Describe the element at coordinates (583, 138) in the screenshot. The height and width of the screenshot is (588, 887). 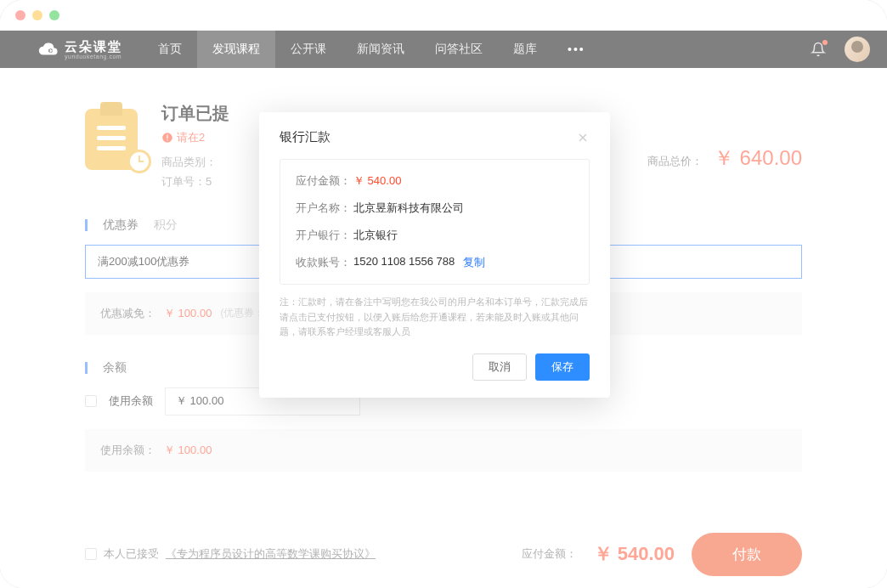
I see `close-icon` at that location.